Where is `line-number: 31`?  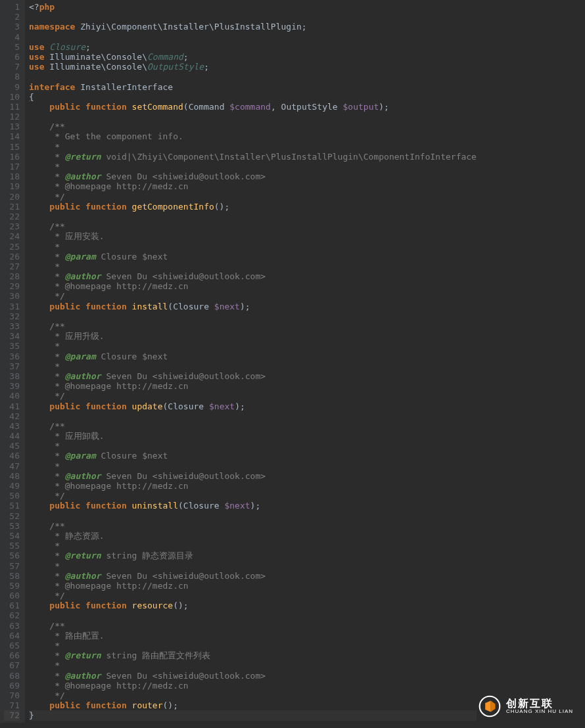
line-number: 31 is located at coordinates (12, 306).